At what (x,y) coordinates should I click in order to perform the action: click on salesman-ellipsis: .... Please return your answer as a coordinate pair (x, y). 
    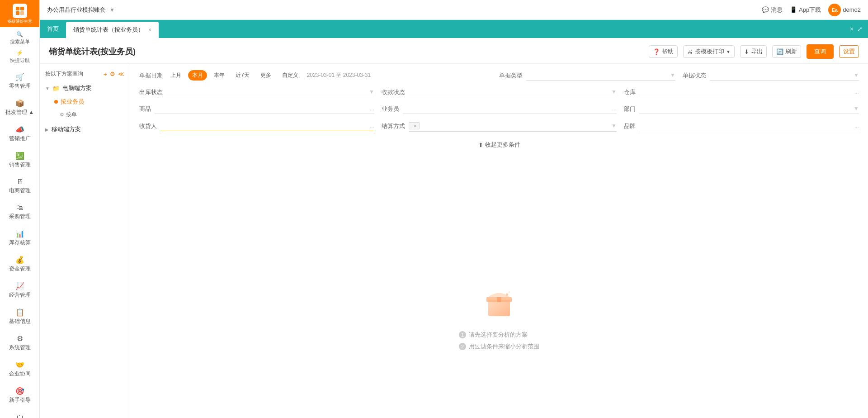
    Looking at the image, I should click on (614, 109).